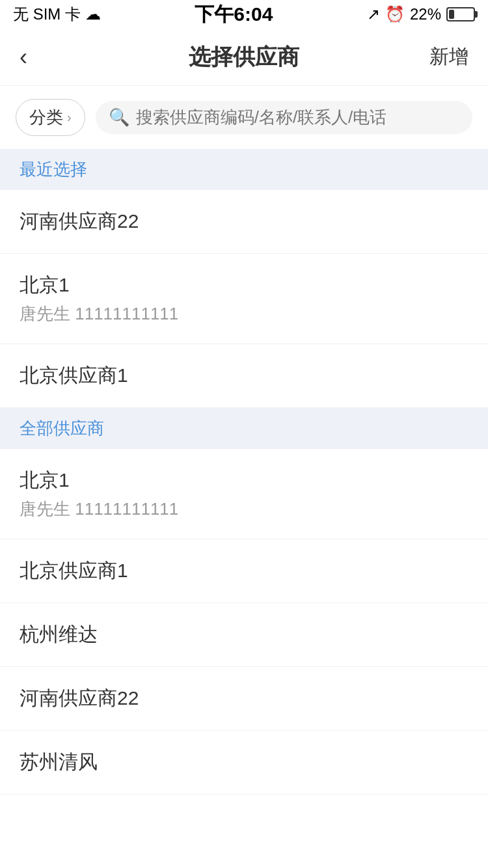 This screenshot has height=868, width=488. Describe the element at coordinates (39, 57) in the screenshot. I see `back-button: ‹` at that location.